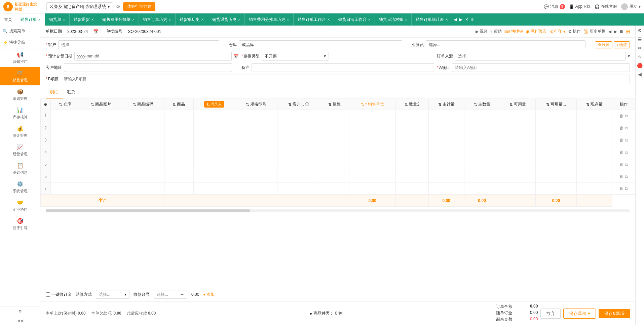 The image size is (644, 325). What do you see at coordinates (20, 321) in the screenshot?
I see `sidebar-collapse-btn: ◀◀` at bounding box center [20, 321].